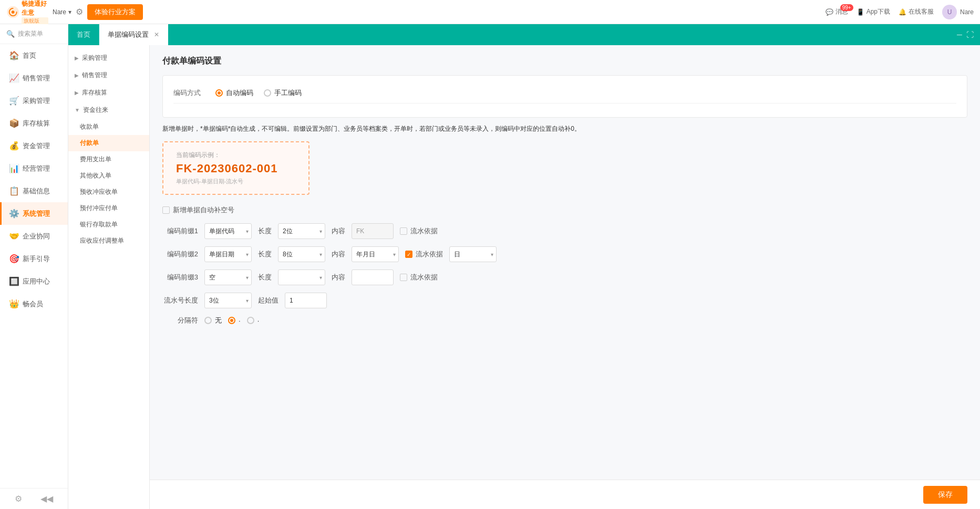  What do you see at coordinates (251, 320) in the screenshot?
I see `separator-underscore-dot` at bounding box center [251, 320].